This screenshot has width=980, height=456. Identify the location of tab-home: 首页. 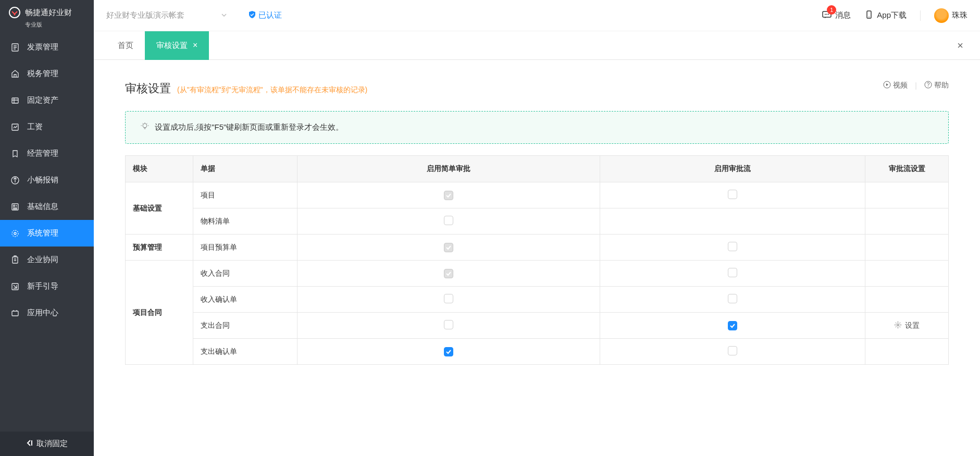
(126, 46).